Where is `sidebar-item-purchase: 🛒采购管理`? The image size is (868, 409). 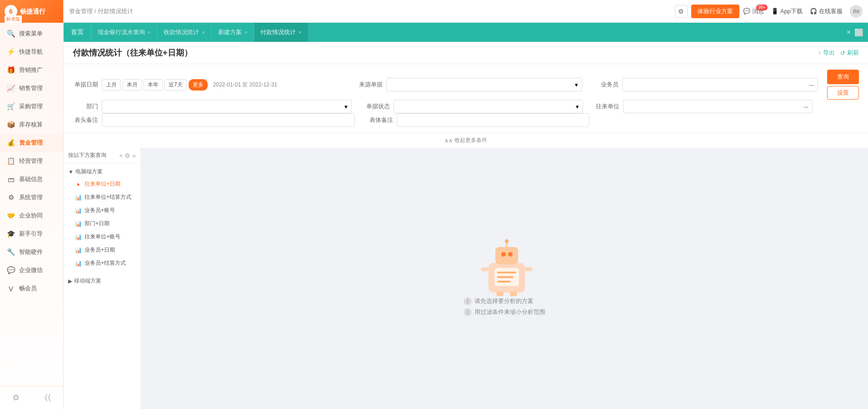
sidebar-item-purchase: 🛒采购管理 is located at coordinates (32, 106).